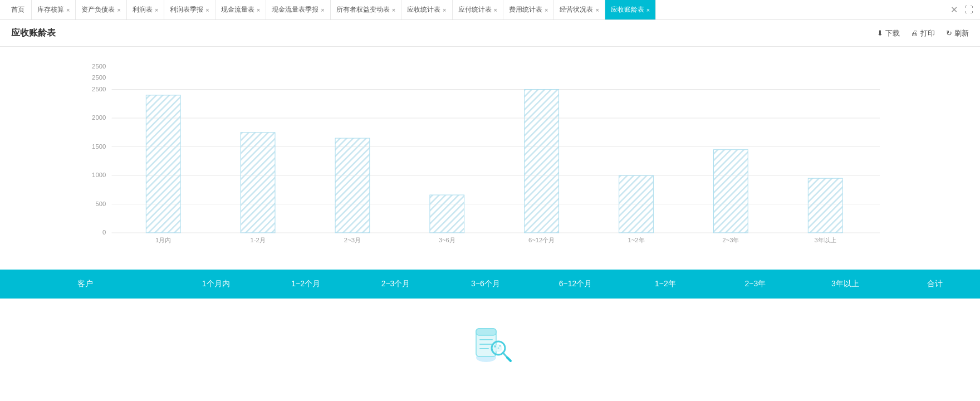 The height and width of the screenshot is (401, 980). I want to click on bar-2-3年, so click(731, 192).